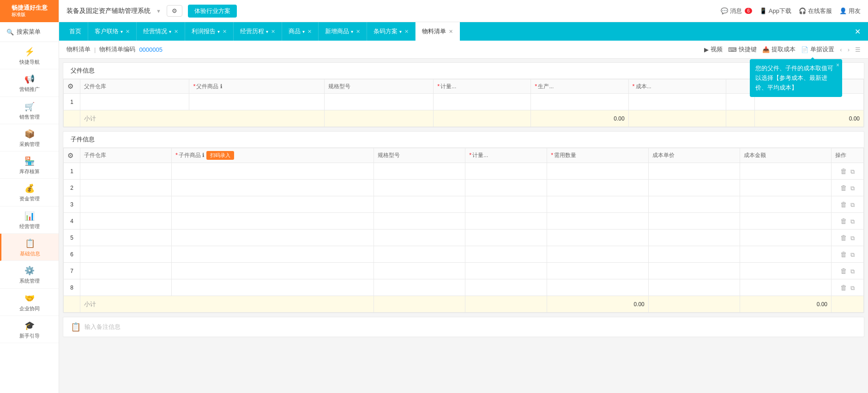  I want to click on single-settings-action: 📄 单据设置, so click(818, 49).